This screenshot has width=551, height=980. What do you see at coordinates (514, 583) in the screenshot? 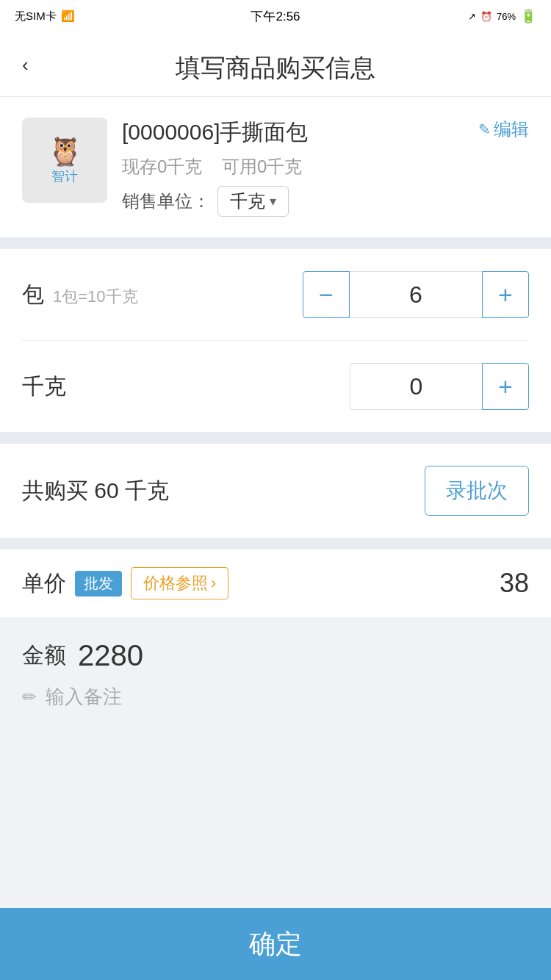
I see `price-value: 38` at bounding box center [514, 583].